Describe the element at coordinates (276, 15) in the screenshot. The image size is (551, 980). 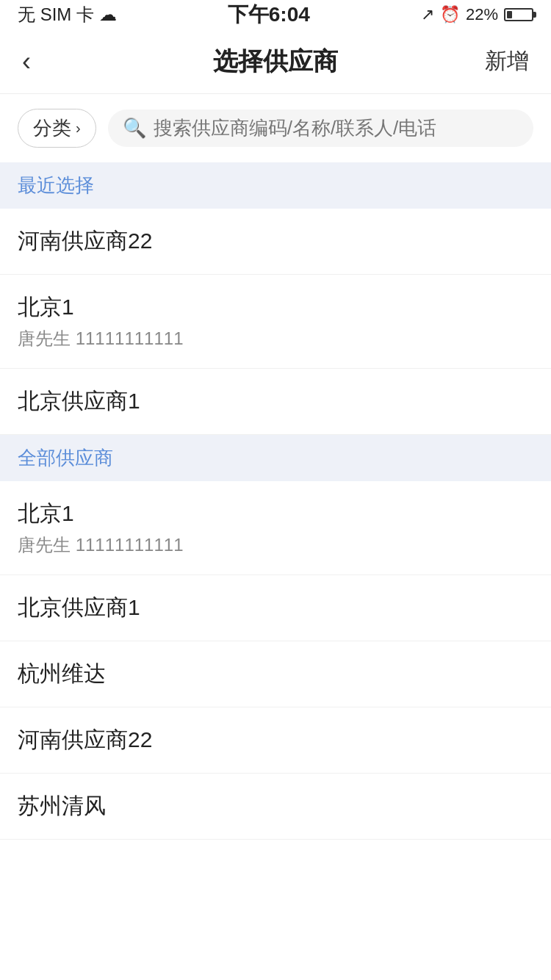
I see `status-bar: 无 SIM 卡 ☁ 下午6:04 ↗ ⏰ 22%` at that location.